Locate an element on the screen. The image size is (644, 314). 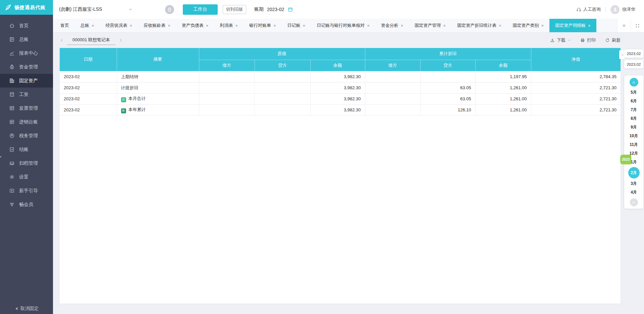
month-item: 8月 is located at coordinates (634, 118).